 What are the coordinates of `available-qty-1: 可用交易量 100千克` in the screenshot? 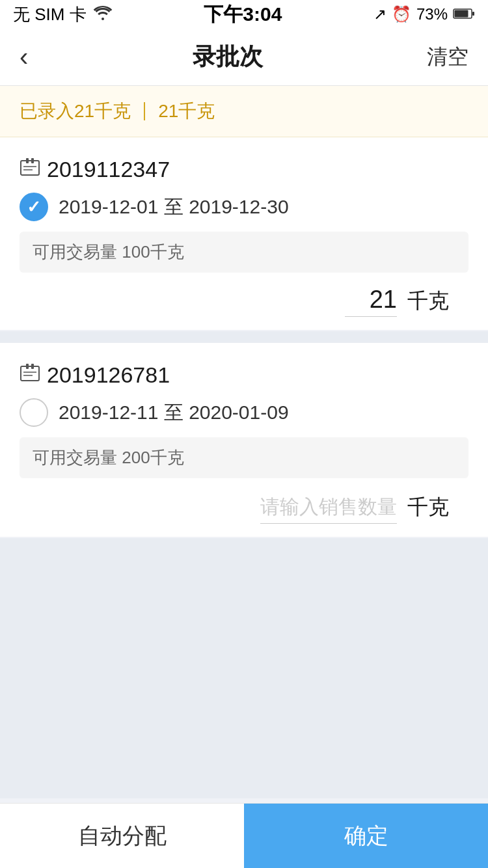 It's located at (244, 252).